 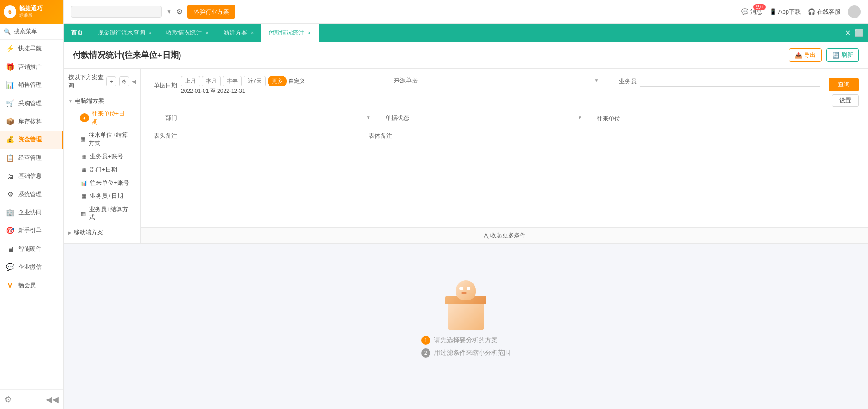 I want to click on date-btn-7days: 近7天, so click(x=254, y=81).